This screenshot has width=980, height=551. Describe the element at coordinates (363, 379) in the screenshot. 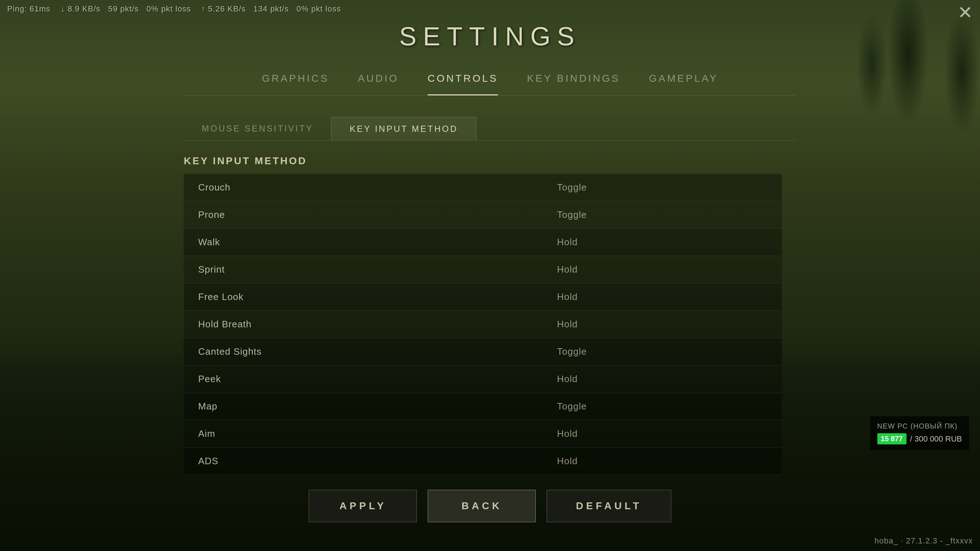

I see `action-cell: Peek` at that location.